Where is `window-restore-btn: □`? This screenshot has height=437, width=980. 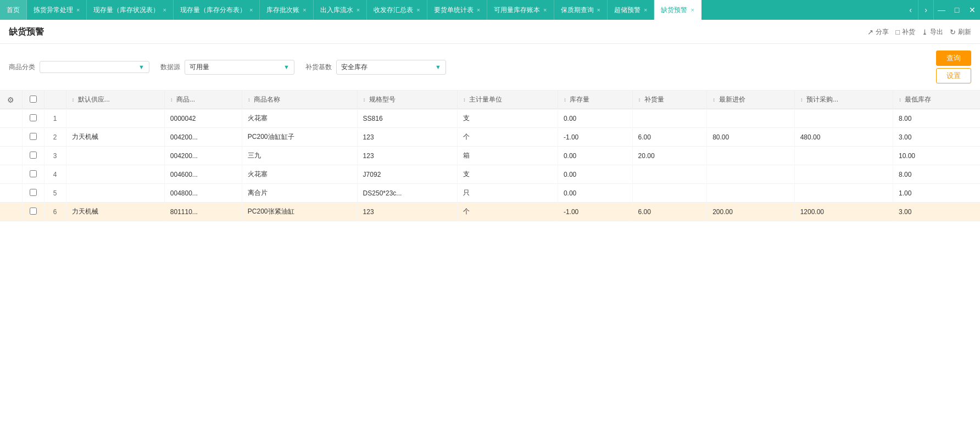 window-restore-btn: □ is located at coordinates (957, 10).